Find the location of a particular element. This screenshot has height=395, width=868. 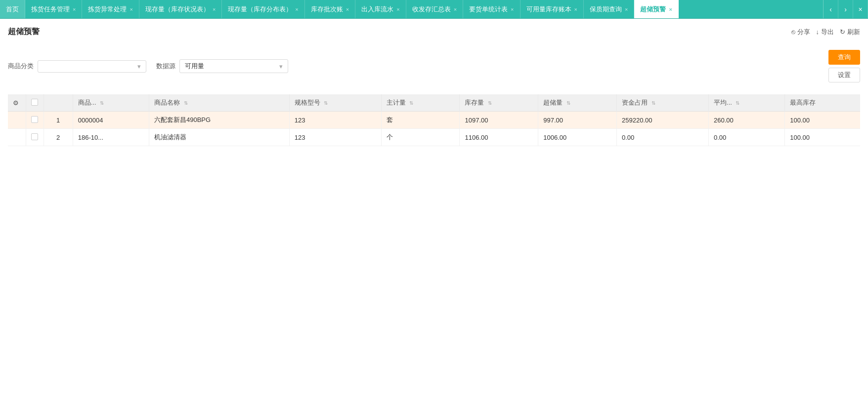

cell-sku-name: 机油滤清器 is located at coordinates (219, 137).